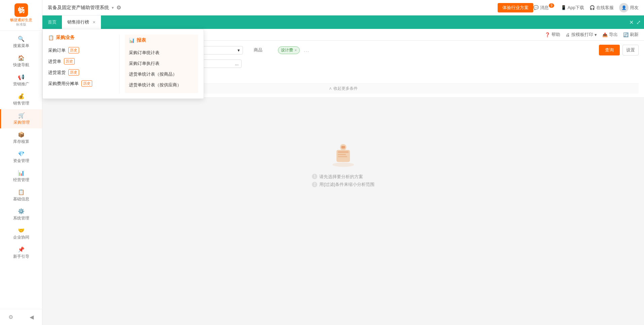  I want to click on purchase-order-history-badge: 历史, so click(74, 50).